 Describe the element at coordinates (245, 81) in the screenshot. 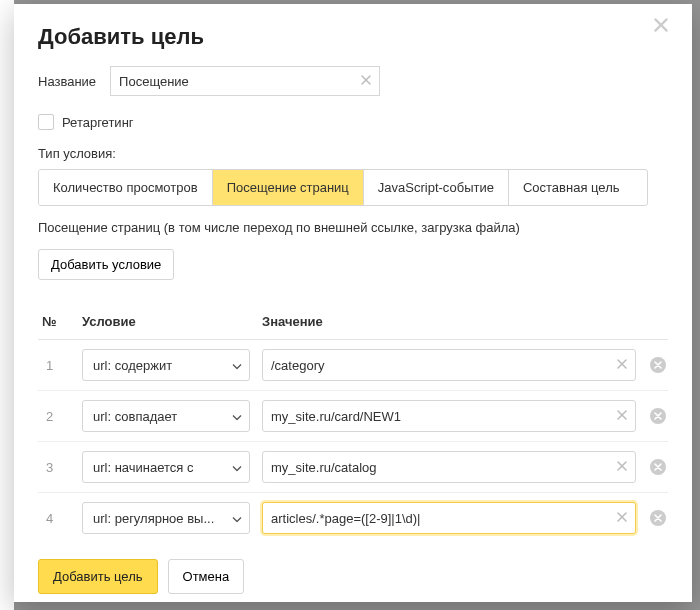

I see `name-input` at that location.